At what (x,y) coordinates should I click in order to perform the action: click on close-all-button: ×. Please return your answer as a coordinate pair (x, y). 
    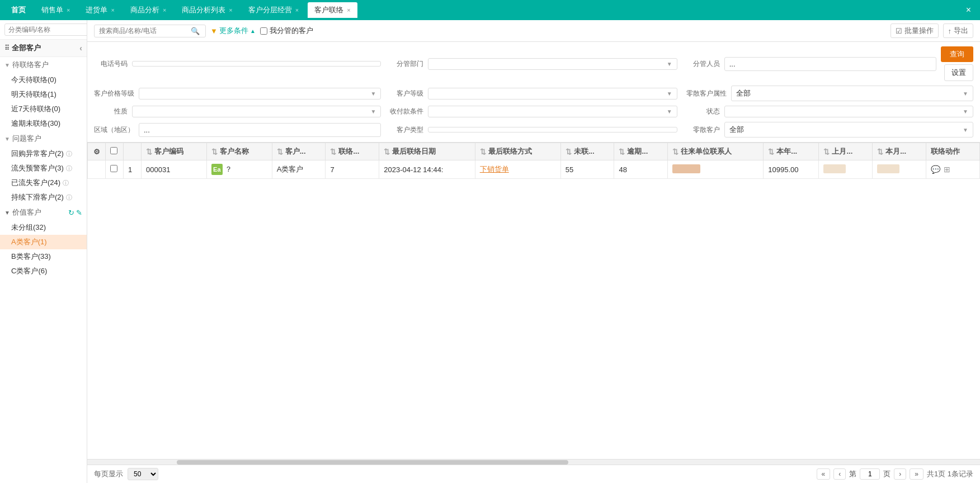
    Looking at the image, I should click on (969, 10).